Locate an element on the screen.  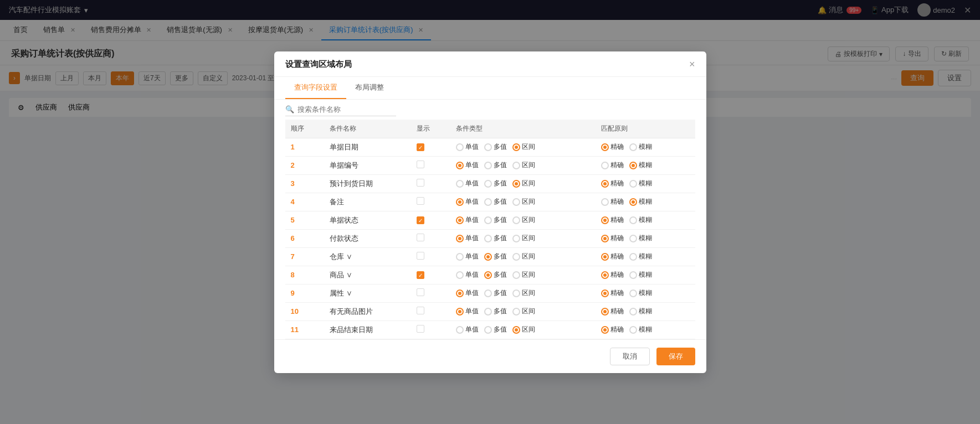
dialog-tab-layout: 布局调整 is located at coordinates (370, 88).